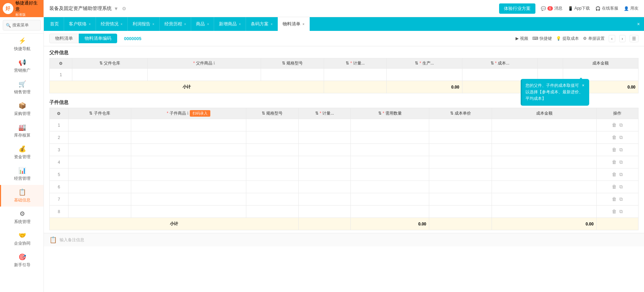 This screenshot has width=644, height=292. I want to click on menu-button: ☰, so click(634, 38).